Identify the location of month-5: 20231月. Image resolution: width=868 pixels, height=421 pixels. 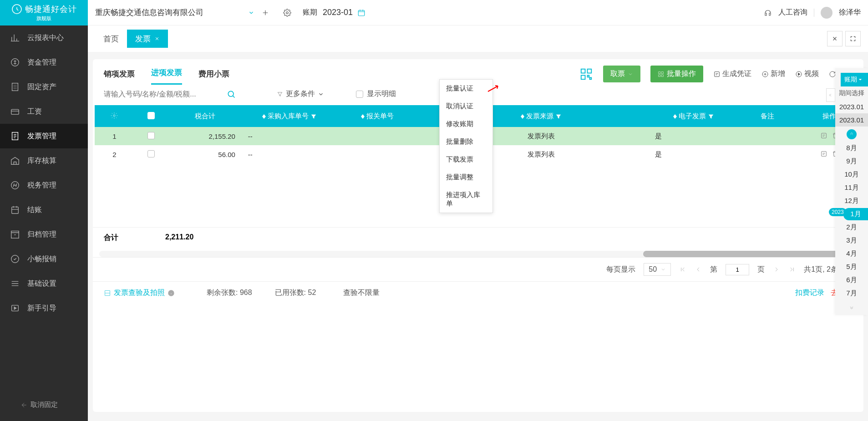
(856, 214).